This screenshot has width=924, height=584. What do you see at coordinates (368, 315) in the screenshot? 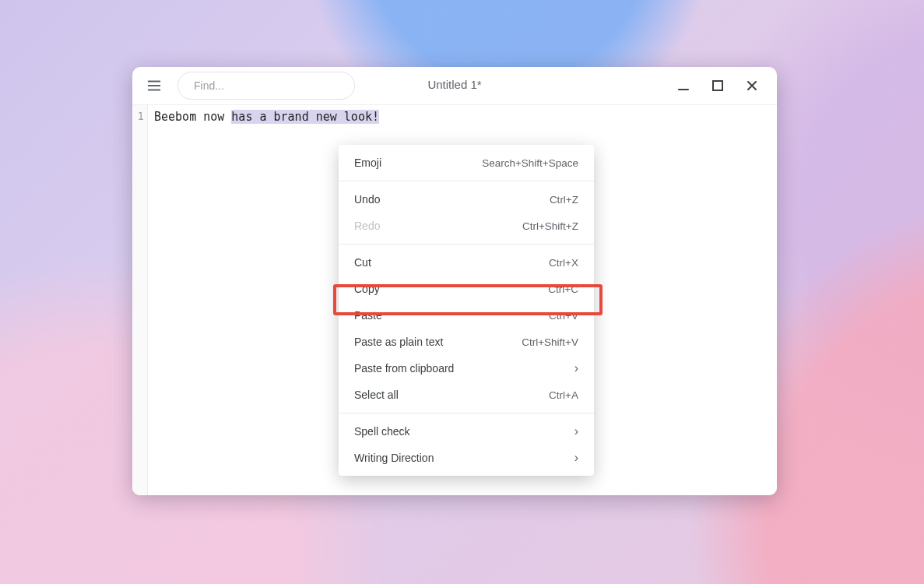
I see `menu-item-label: Paste` at bounding box center [368, 315].